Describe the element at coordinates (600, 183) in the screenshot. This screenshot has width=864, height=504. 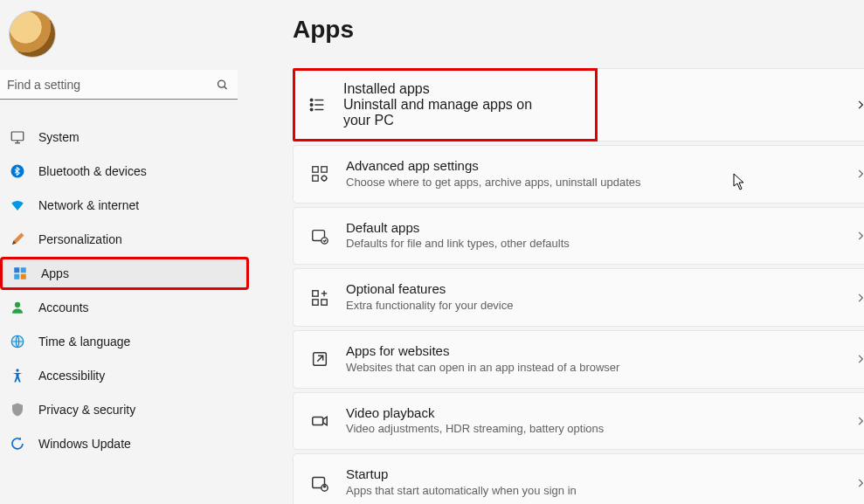
I see `card-desc: Choose where to get apps, archive apps, …` at that location.